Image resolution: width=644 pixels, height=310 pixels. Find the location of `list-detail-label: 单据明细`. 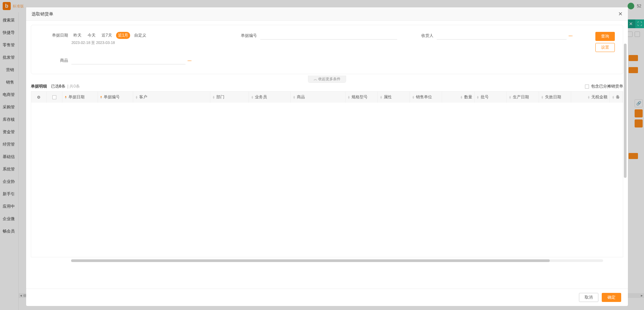

list-detail-label: 单据明细 is located at coordinates (41, 87).